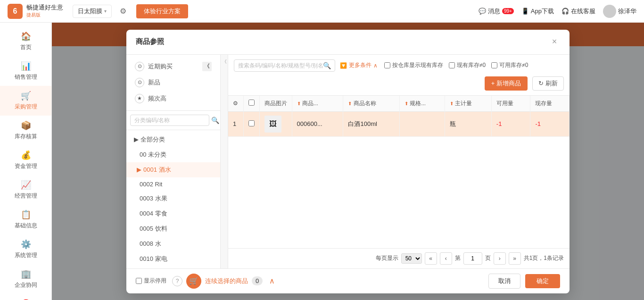 The image size is (644, 300). I want to click on sidebar-label-basic-info: 基础信息, so click(26, 225).